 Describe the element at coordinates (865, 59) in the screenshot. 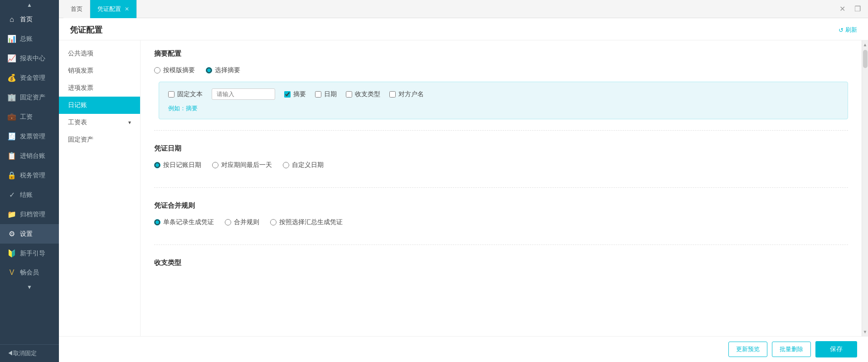

I see `scroll-thumb` at that location.